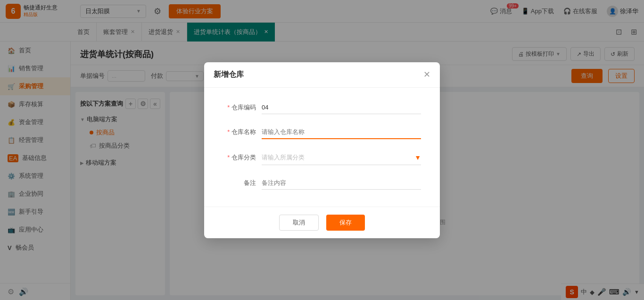  What do you see at coordinates (322, 108) in the screenshot?
I see `form-row-code: * 仓库编码` at bounding box center [322, 108].